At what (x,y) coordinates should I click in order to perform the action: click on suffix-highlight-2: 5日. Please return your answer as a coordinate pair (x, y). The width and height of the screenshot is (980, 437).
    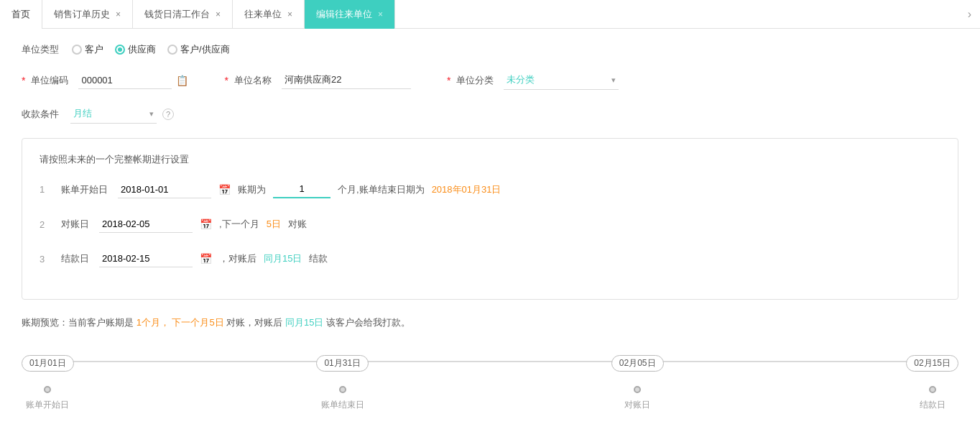
    Looking at the image, I should click on (274, 224).